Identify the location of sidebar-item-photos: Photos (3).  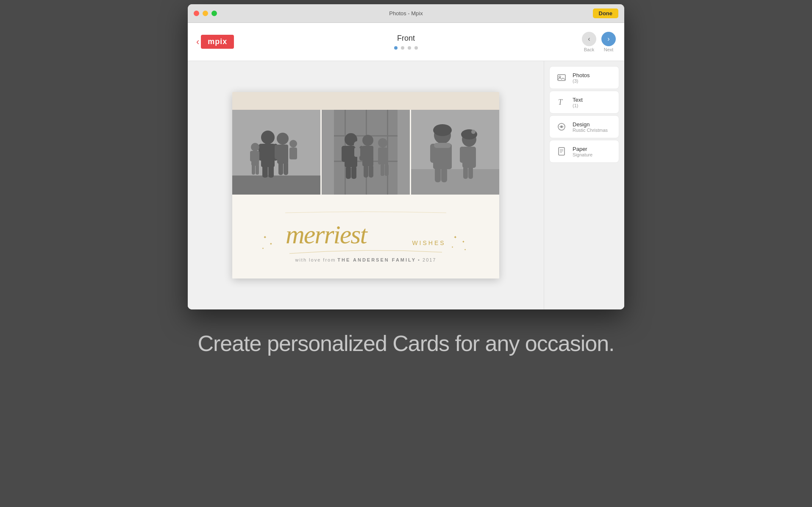
(584, 78).